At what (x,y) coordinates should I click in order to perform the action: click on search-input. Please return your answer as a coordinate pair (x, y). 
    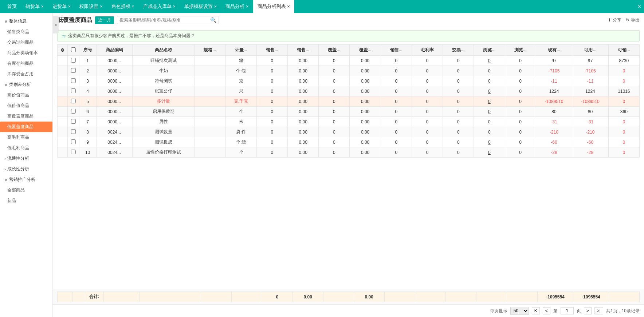
    Looking at the image, I should click on (165, 20).